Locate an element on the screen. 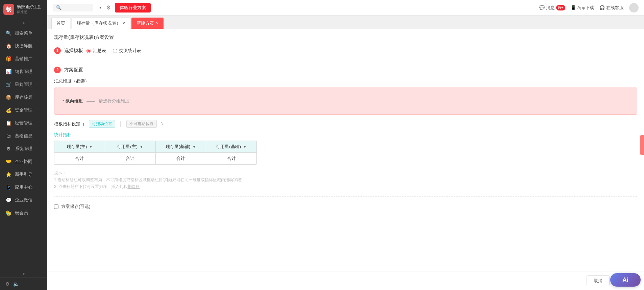  col-available-main: 可用量(主) ▼ is located at coordinates (130, 147).